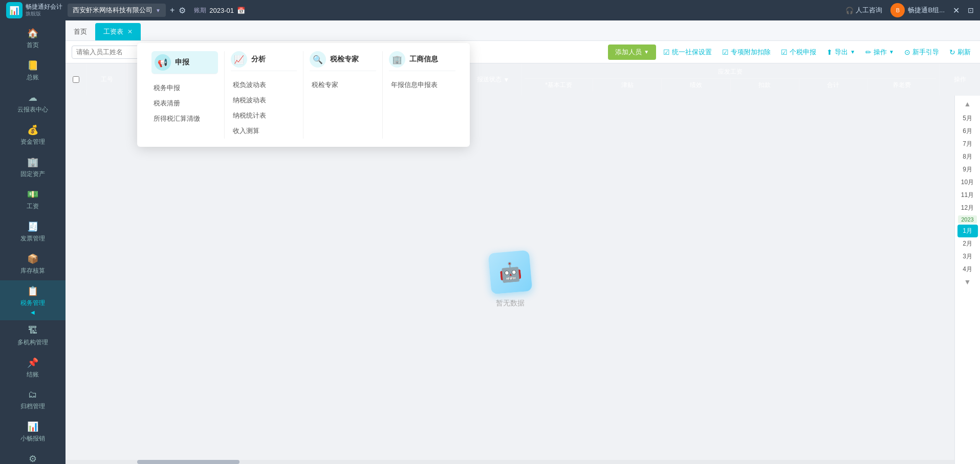 The image size is (980, 464). I want to click on calendar-month-12: 12月, so click(968, 208).